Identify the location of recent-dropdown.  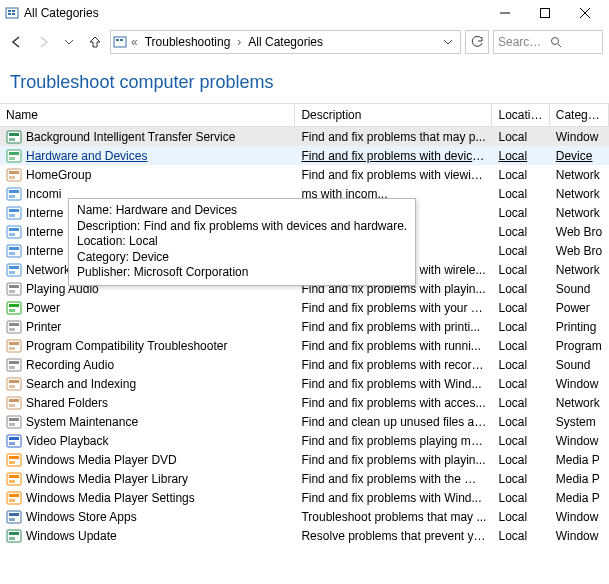
(69, 42).